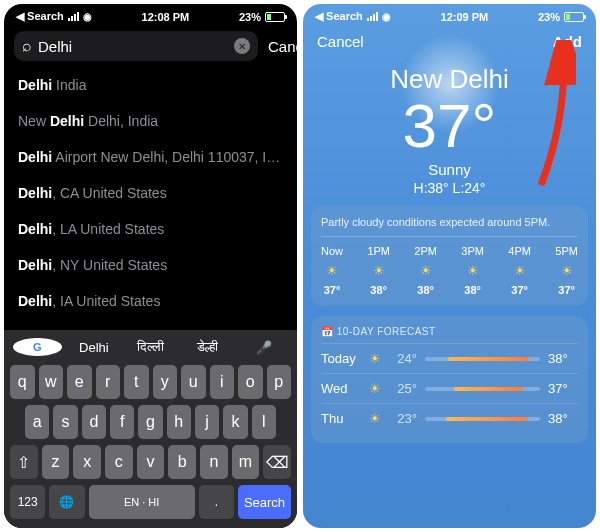  What do you see at coordinates (65, 422) in the screenshot?
I see `key-s: s` at bounding box center [65, 422].